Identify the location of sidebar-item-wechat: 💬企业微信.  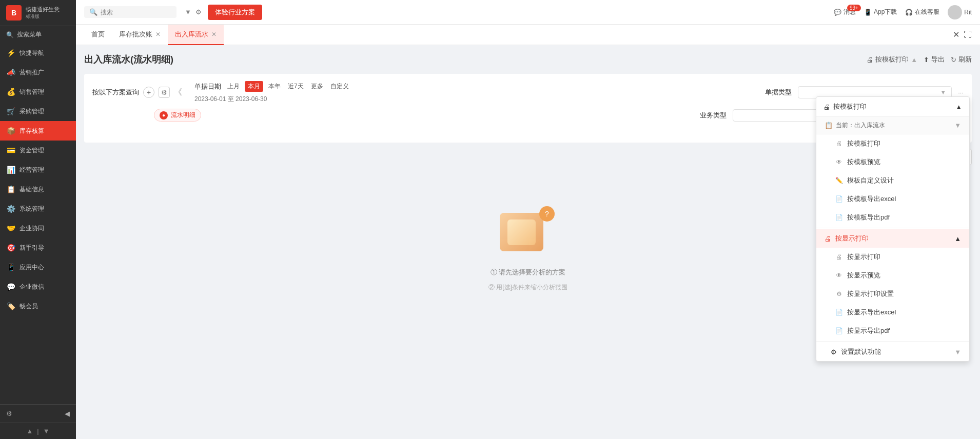
(38, 287).